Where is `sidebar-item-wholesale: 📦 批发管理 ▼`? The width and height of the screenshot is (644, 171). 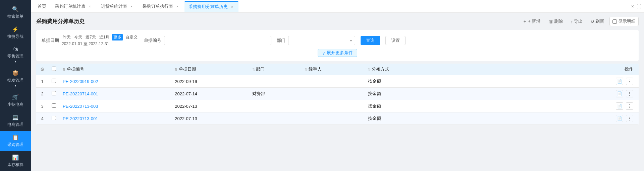
sidebar-item-wholesale: 📦 批发管理 ▼ is located at coordinates (15, 79).